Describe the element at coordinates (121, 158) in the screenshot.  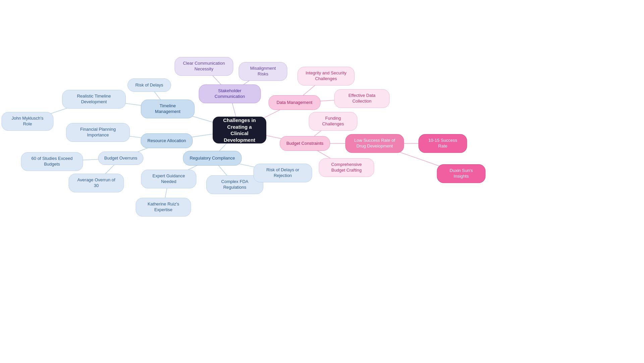
I see `budget-overruns: Budget Overruns` at that location.